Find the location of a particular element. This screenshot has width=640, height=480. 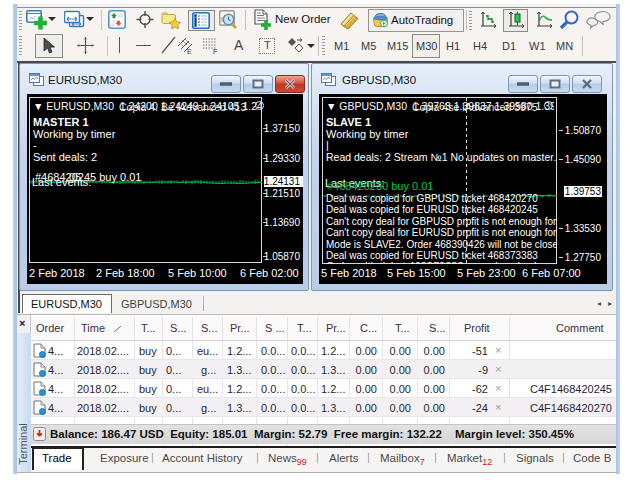

svg-text: F is located at coordinates (215, 52).